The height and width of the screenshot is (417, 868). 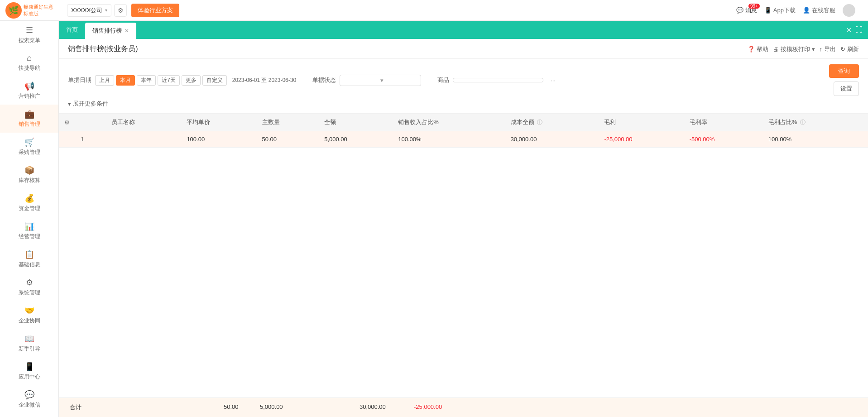 I want to click on app-download-button: 📱 App下载, so click(x=780, y=10).